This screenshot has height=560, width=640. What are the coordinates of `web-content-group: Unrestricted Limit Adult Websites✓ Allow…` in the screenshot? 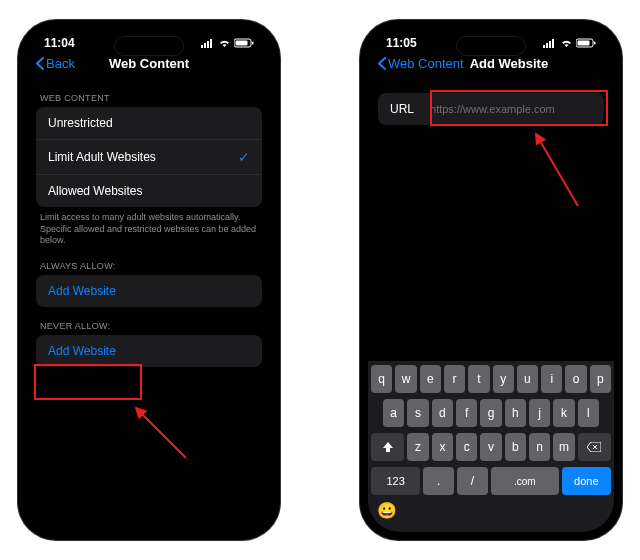 It's located at (149, 157).